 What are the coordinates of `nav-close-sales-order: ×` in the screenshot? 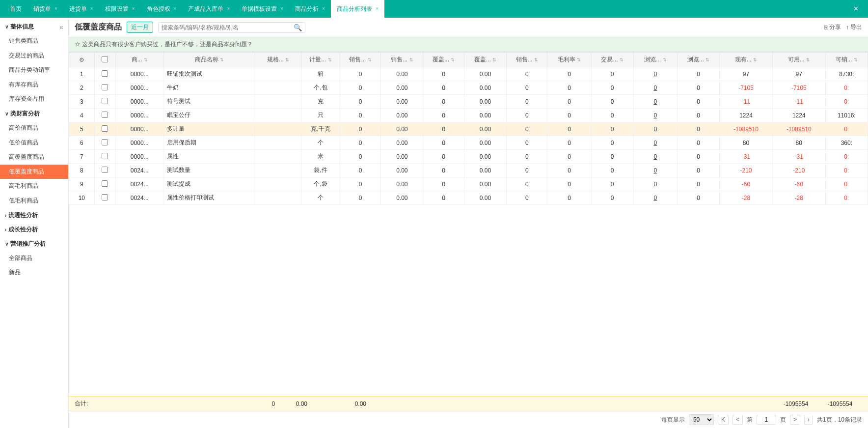 It's located at (56, 9).